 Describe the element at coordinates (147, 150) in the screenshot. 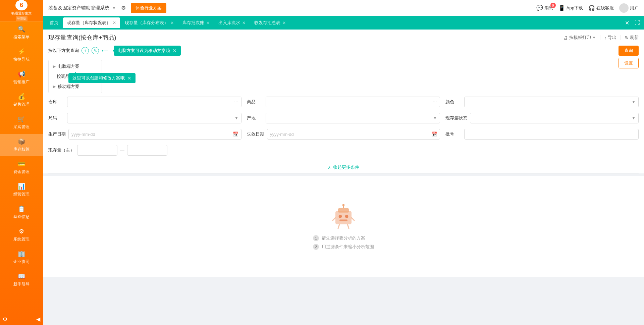

I see `stock-qty-to` at that location.